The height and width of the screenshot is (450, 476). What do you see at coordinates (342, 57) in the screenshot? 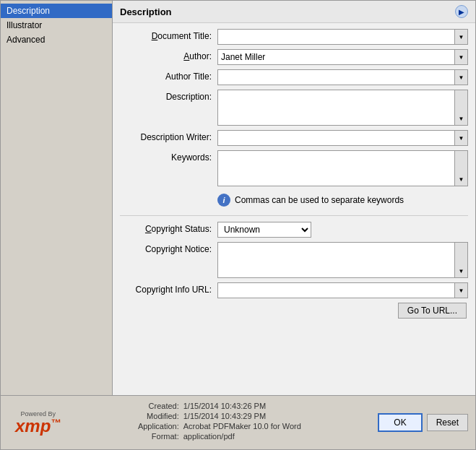
I see `author-input-area: ▼` at bounding box center [342, 57].